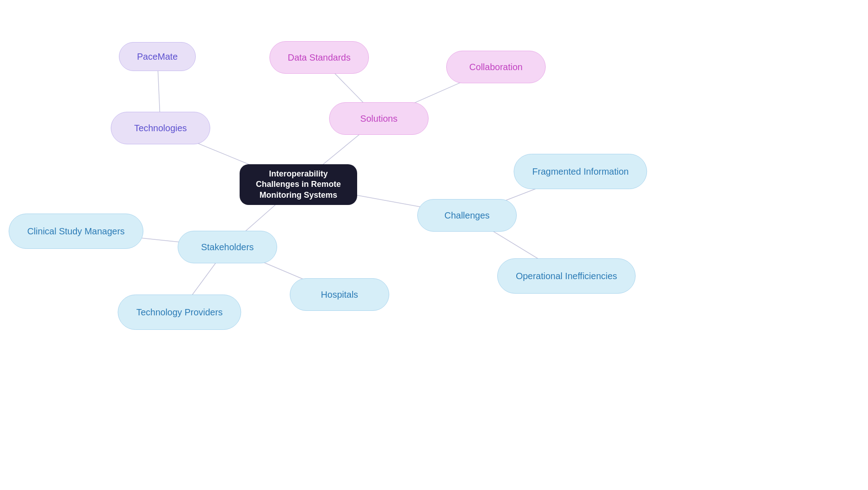 The width and height of the screenshot is (868, 490). I want to click on center-node: Interoperability Challenges in Remote Mo…, so click(298, 185).